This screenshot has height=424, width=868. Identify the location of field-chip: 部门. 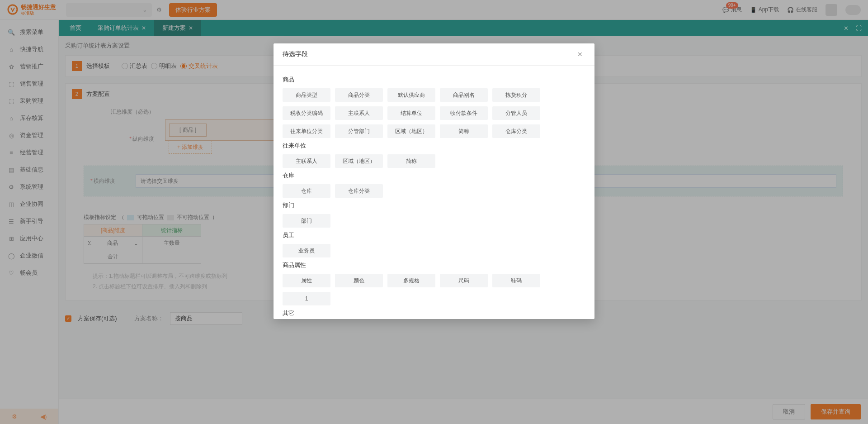
(307, 221).